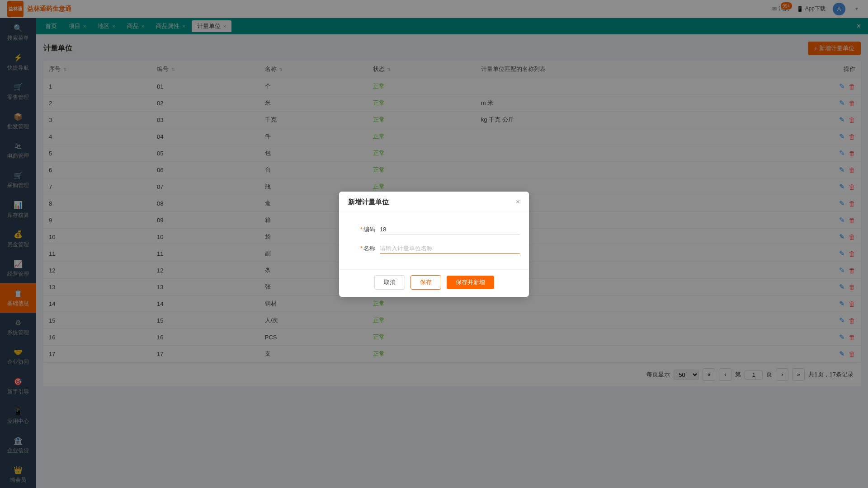  I want to click on code-required-mark: *, so click(362, 230).